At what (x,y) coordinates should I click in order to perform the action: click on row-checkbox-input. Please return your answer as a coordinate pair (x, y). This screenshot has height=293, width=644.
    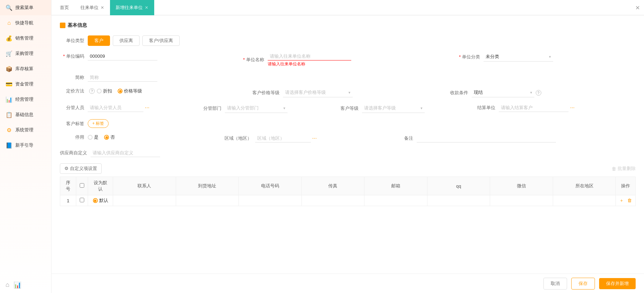
    Looking at the image, I should click on (82, 200).